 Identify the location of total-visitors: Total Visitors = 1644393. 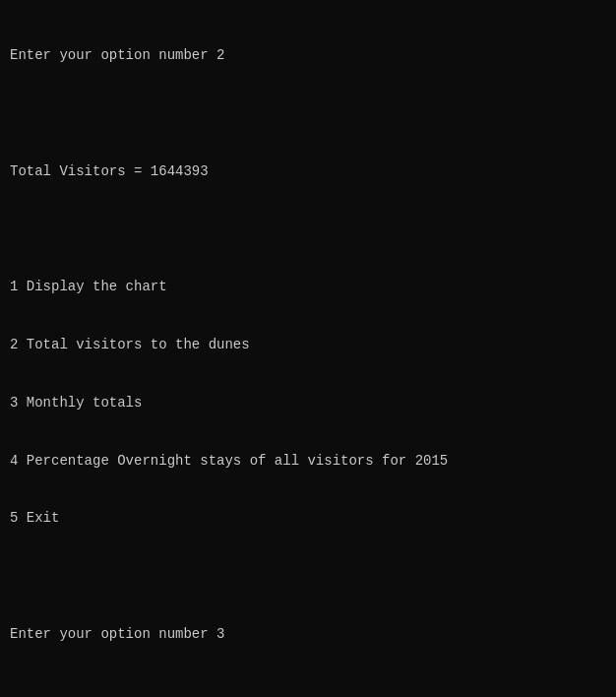
(308, 172).